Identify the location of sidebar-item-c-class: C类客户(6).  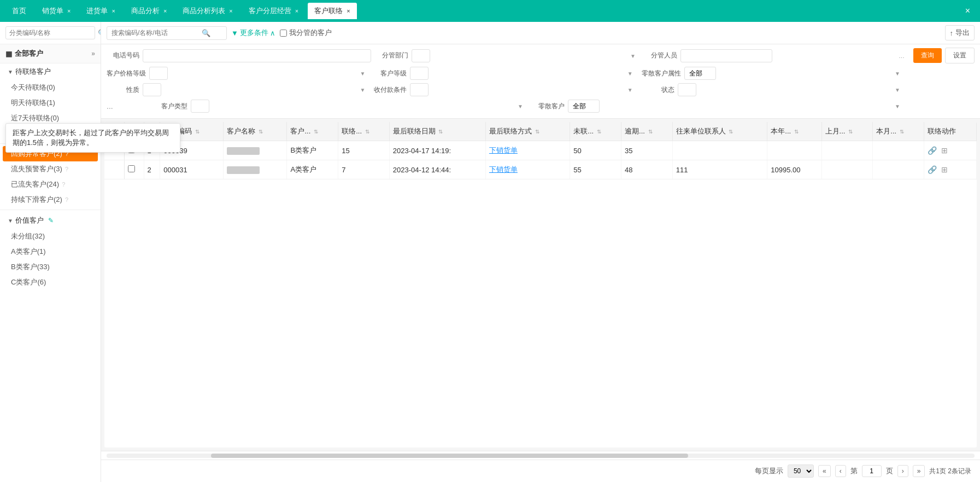
(50, 282).